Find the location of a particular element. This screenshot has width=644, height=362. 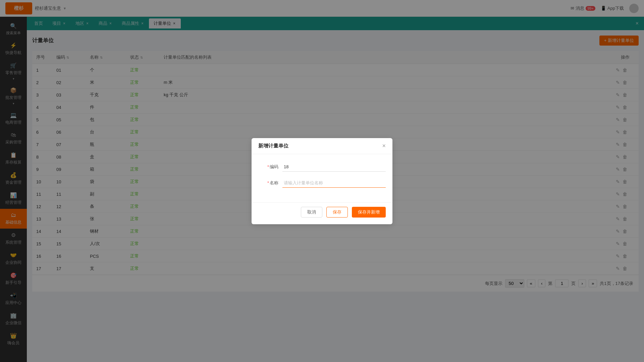

form-row-name: *名称 is located at coordinates (322, 183).